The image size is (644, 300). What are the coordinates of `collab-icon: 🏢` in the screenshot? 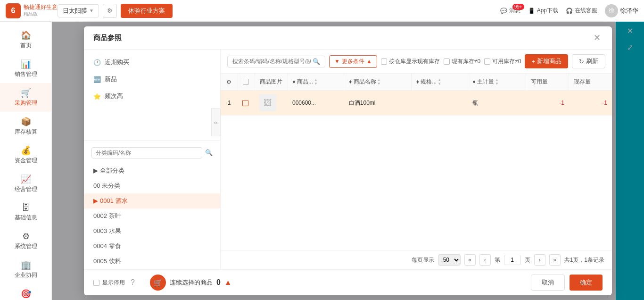 It's located at (26, 265).